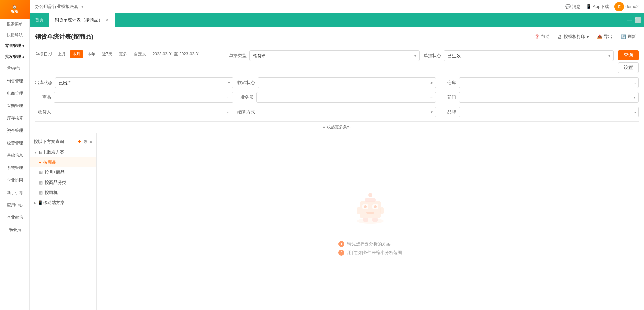 Image resolution: width=644 pixels, height=310 pixels. I want to click on sidebar-item-wechat: 企业微信, so click(15, 217).